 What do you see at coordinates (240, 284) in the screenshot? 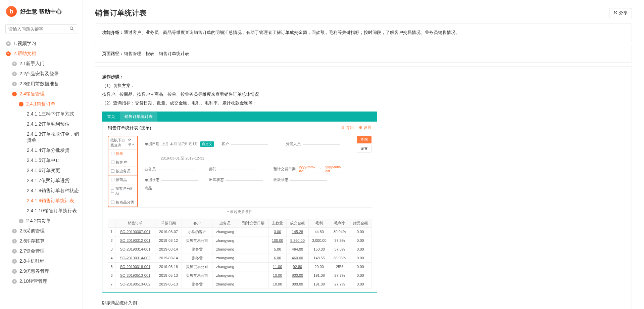
I see `table-row: 7SO-20190513-0022019-05-13张冬雪zhangyang10…` at bounding box center [240, 284].